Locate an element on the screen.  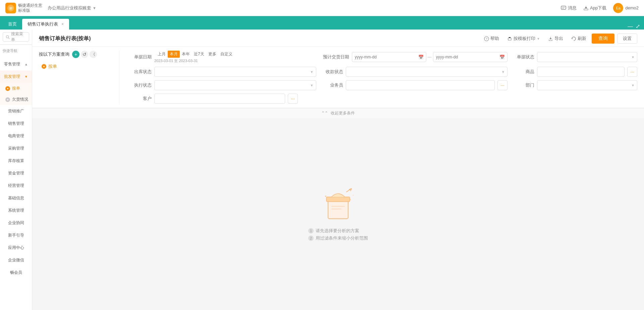
filter-left-panel: 按以下方案查询 + ↺ 《 is located at coordinates (79, 77).